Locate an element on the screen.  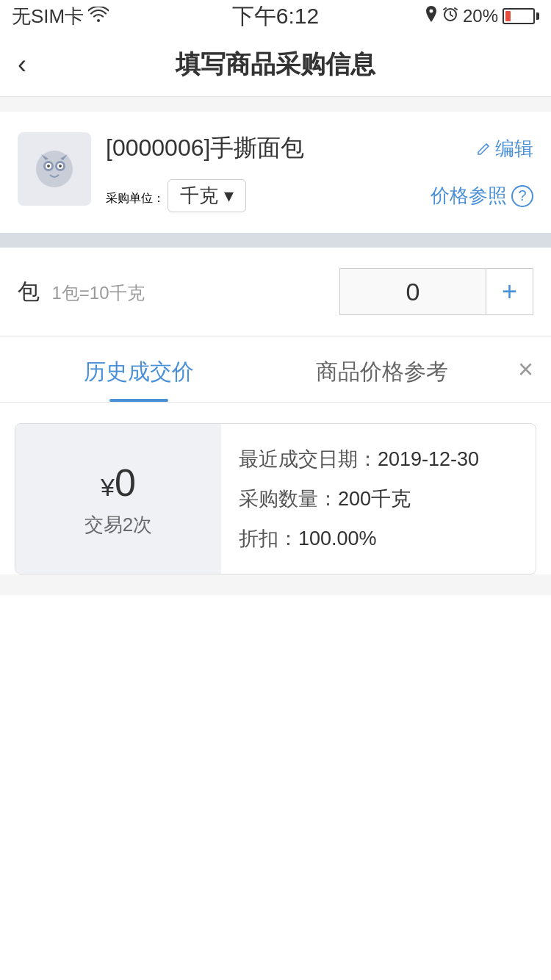
unit-selector: 千克 ▾ is located at coordinates (207, 195).